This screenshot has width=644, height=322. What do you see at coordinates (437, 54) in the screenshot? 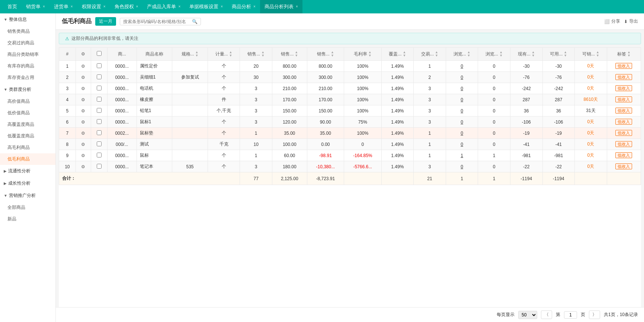
I see `sort-icon-trade: ▲▼` at bounding box center [437, 54].